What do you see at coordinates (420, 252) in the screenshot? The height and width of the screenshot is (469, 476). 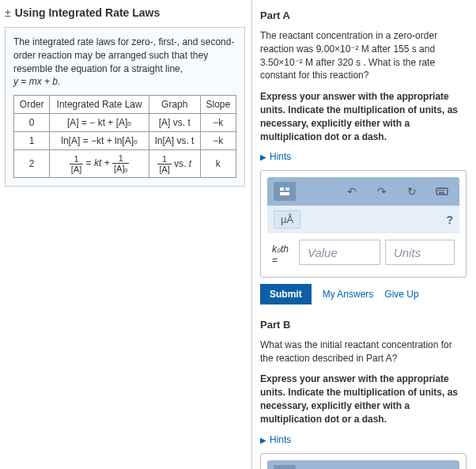 I see `units-input: Units` at bounding box center [420, 252].